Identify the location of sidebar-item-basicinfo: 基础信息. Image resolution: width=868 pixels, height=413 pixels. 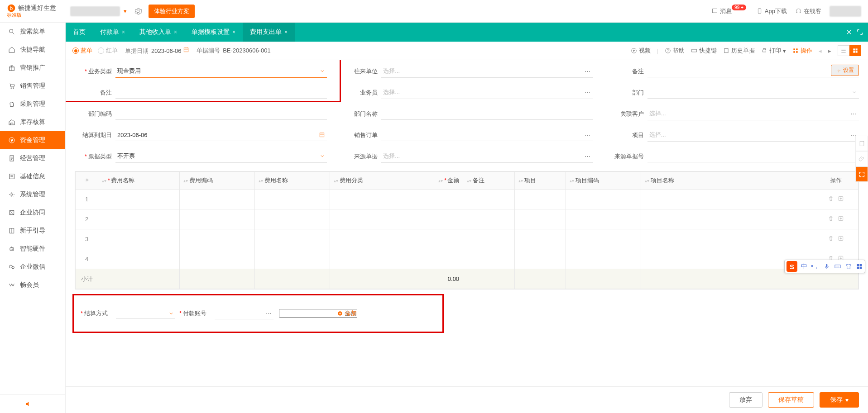
(33, 176).